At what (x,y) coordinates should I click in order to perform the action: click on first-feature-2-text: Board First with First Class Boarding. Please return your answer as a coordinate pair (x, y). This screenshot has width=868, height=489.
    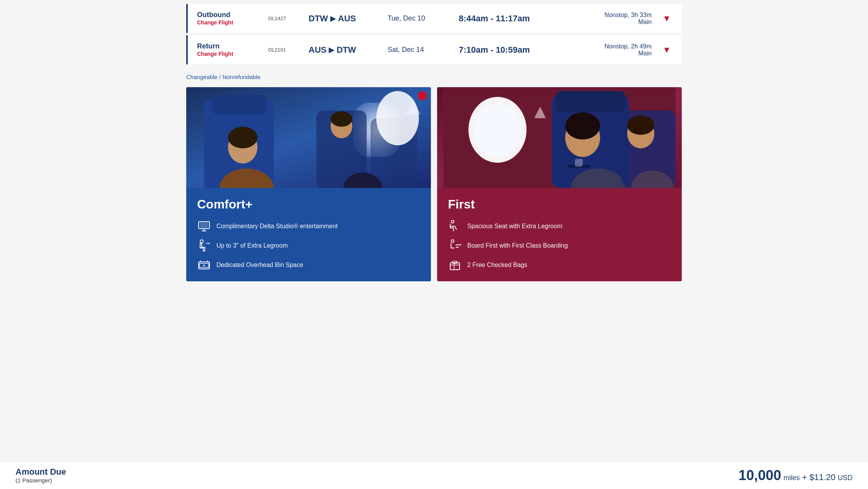
    Looking at the image, I should click on (518, 246).